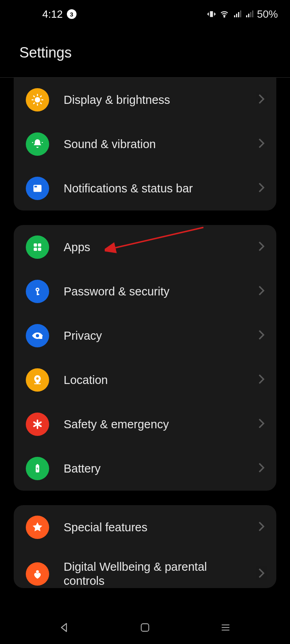  Describe the element at coordinates (145, 291) in the screenshot. I see `item-password-security: Password & security` at that location.